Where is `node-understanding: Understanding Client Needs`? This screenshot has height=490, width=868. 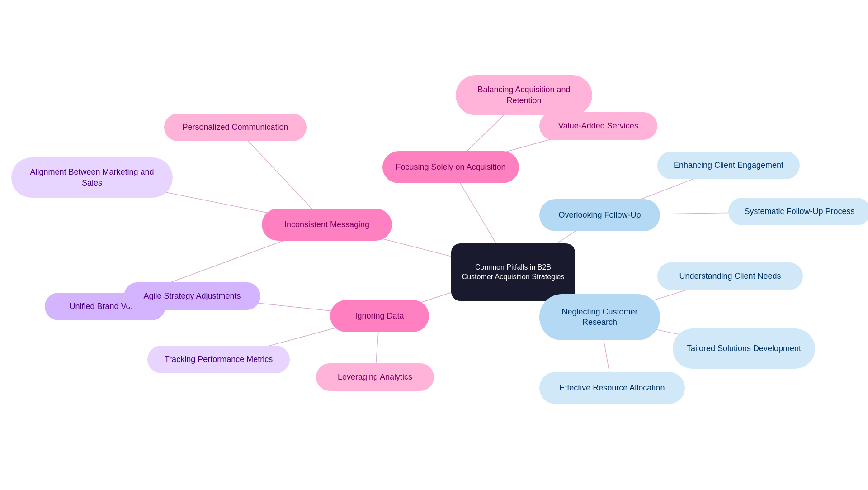
node-understanding: Understanding Client Needs is located at coordinates (730, 276).